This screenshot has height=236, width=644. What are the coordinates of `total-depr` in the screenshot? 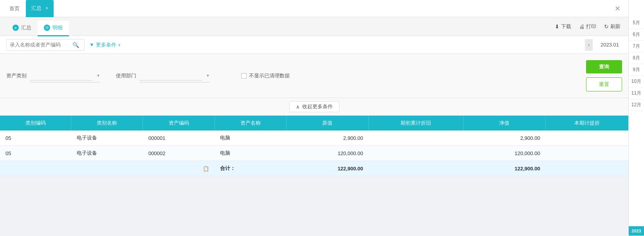 It's located at (587, 169).